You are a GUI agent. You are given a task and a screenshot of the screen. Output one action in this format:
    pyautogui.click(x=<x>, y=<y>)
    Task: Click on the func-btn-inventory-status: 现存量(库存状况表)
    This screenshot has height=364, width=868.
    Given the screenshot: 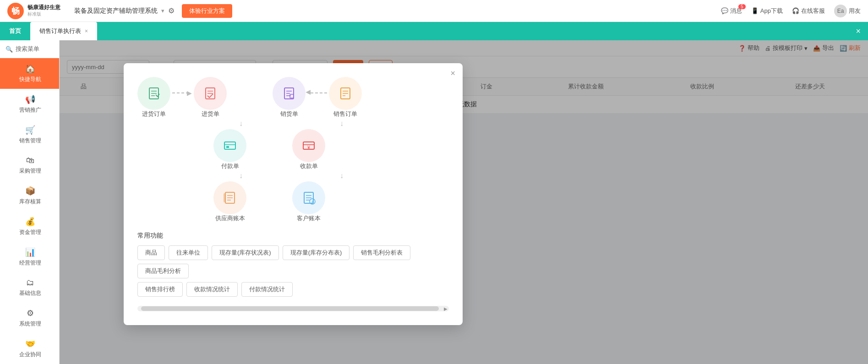 What is the action you would take?
    pyautogui.click(x=246, y=253)
    